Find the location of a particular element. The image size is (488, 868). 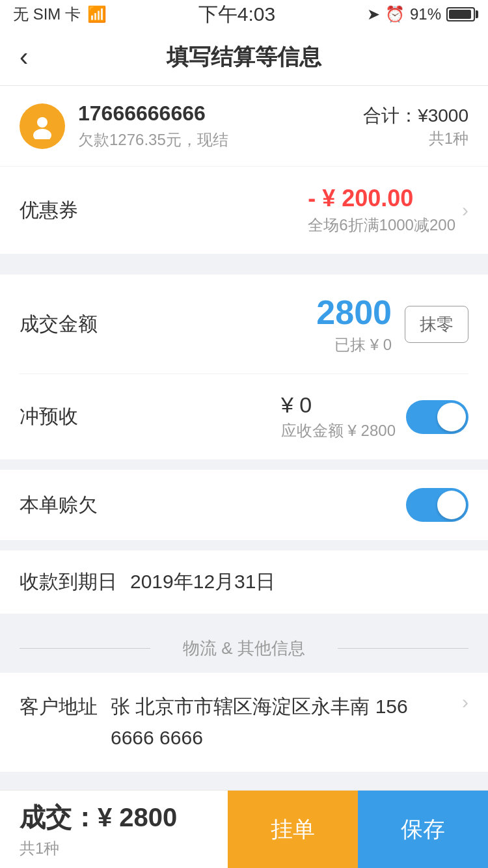

location-icon: ➤ is located at coordinates (373, 14).